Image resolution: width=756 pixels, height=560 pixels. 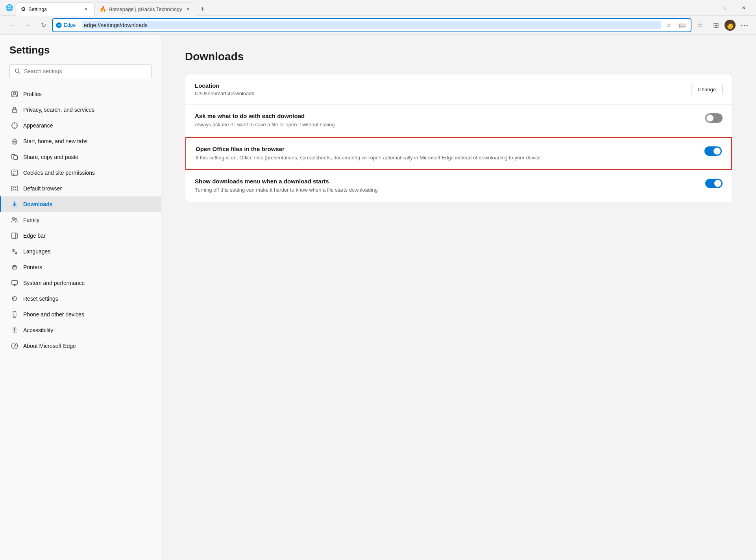 What do you see at coordinates (80, 94) in the screenshot?
I see `sidebar-item-profiles: Profiles` at bounding box center [80, 94].